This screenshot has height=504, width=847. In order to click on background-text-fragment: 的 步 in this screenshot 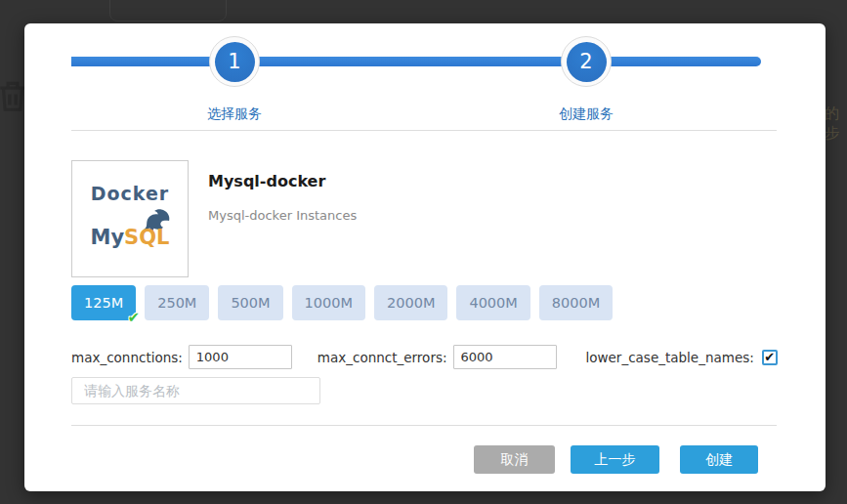, I will do `click(836, 123)`.